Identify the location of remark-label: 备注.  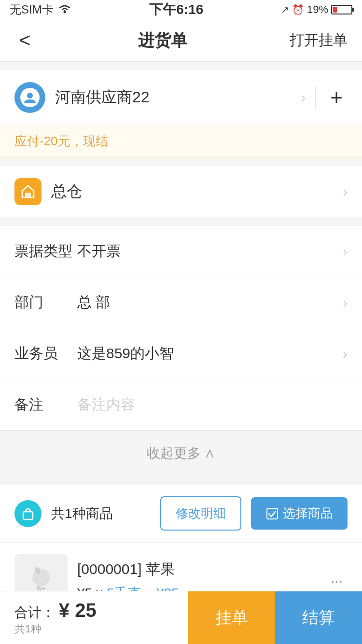
(46, 405).